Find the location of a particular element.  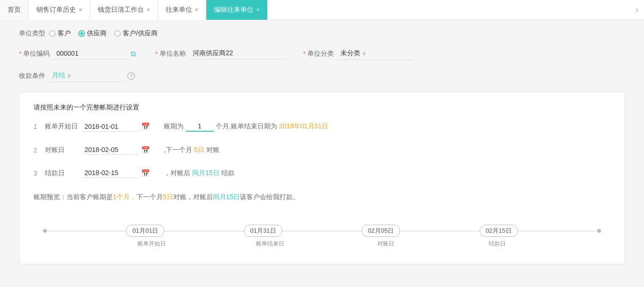

payment-terms-value: 月结 is located at coordinates (59, 76).